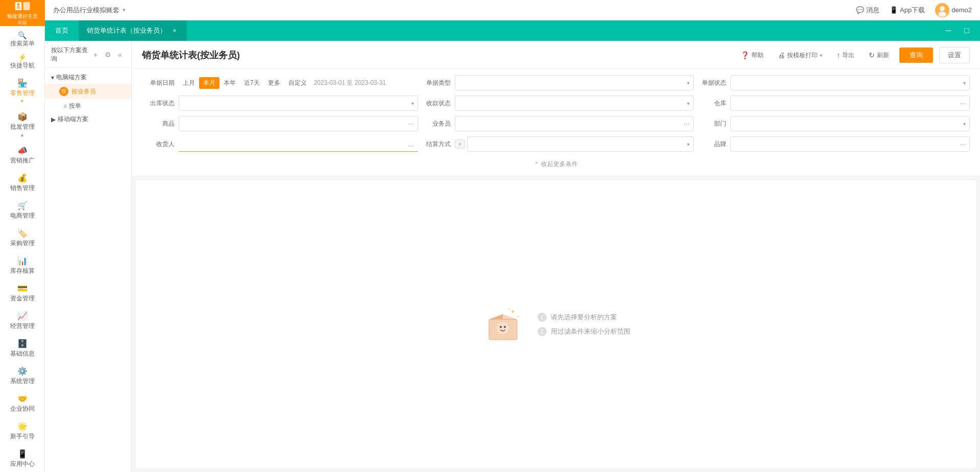  I want to click on purchase-icon: 🏷️, so click(22, 233).